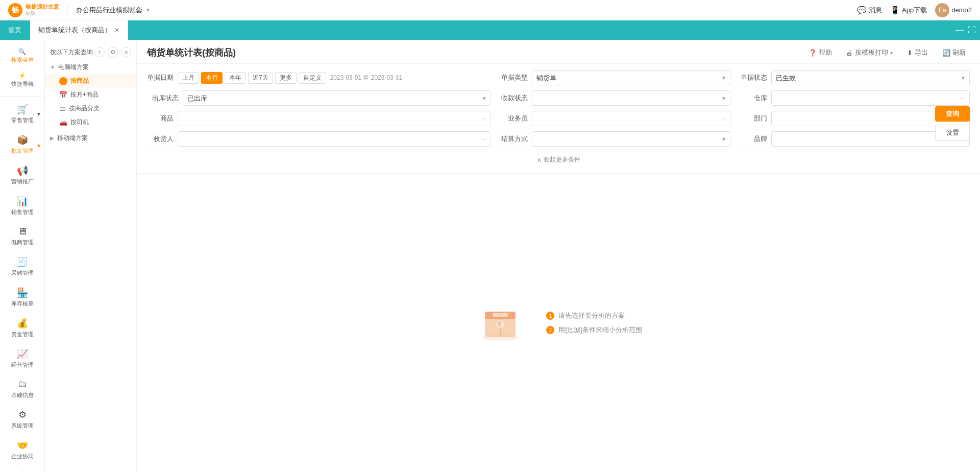 The width and height of the screenshot is (980, 472). What do you see at coordinates (334, 139) in the screenshot?
I see `recipient-input` at bounding box center [334, 139].